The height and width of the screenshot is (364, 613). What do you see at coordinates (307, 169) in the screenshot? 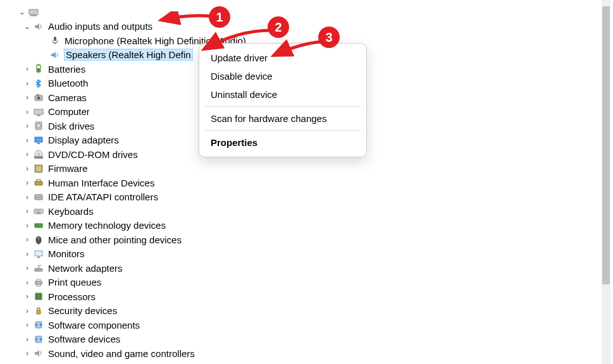
I see `tree-node: ›Firmware` at bounding box center [307, 169].